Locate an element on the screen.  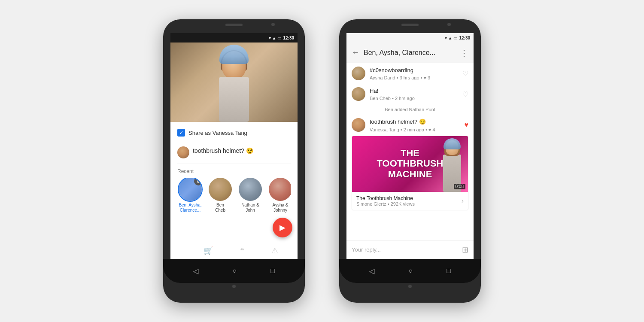
avatar-aysha is located at coordinates (358, 73).